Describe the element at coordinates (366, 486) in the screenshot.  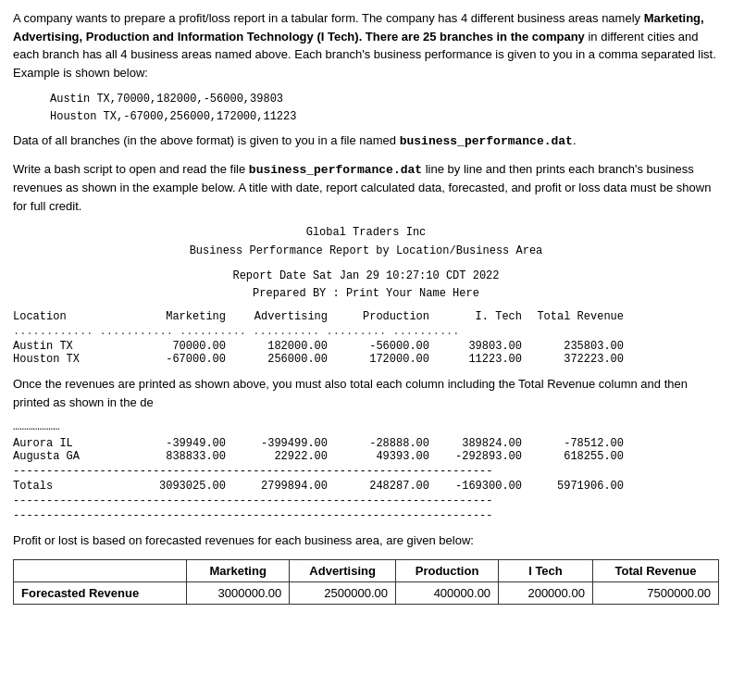
I see `totals-row: Totals 3093025.00 2799894.00 248287.00 -…` at that location.